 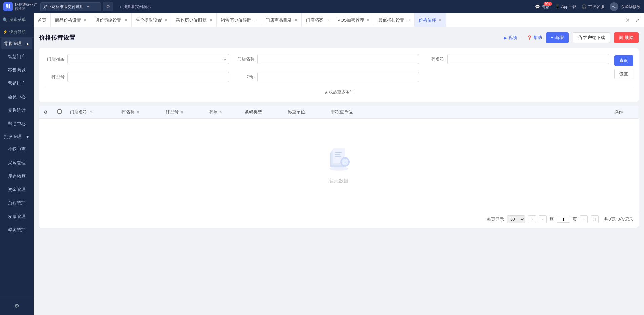 What do you see at coordinates (327, 59) in the screenshot?
I see `form-item-store-name: 门店名称` at bounding box center [327, 59].